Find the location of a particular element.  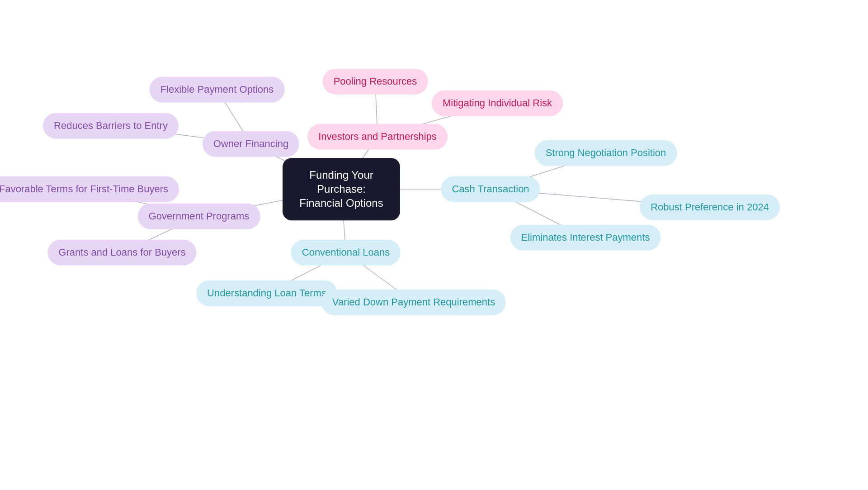

node-label-favorable-terms: Favorable Terms for First-Time Buyers is located at coordinates (84, 189).